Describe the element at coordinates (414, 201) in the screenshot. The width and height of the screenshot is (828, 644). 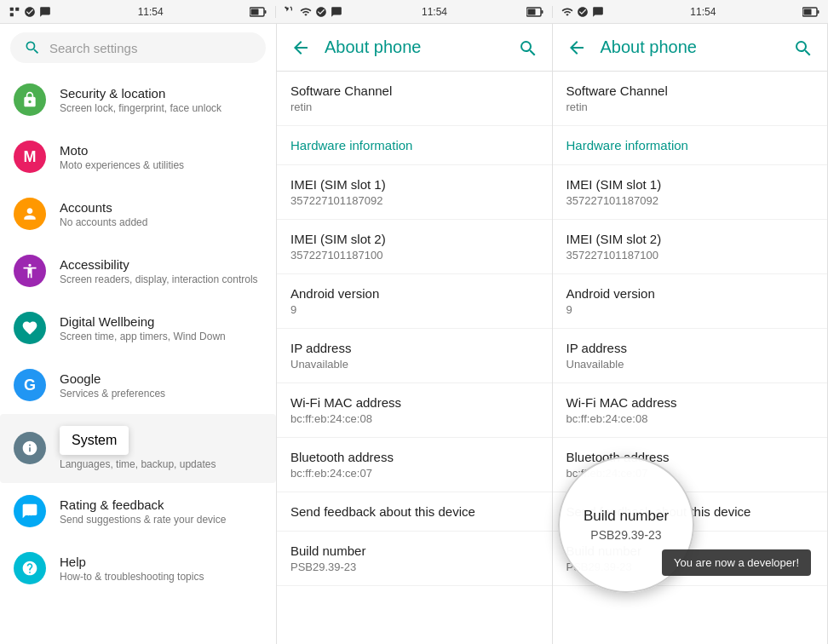
I see `info-imei1-val-m: 357227101187092` at that location.